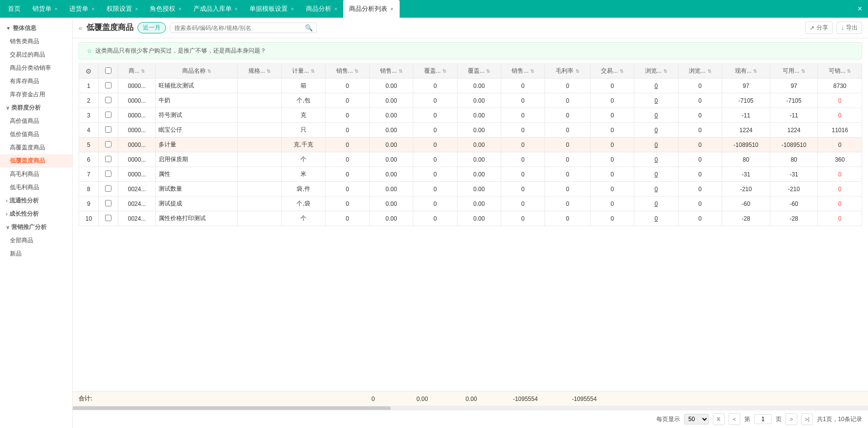  What do you see at coordinates (216, 9) in the screenshot?
I see `tab-product-warehouse: 产成品入库单 ×` at bounding box center [216, 9].